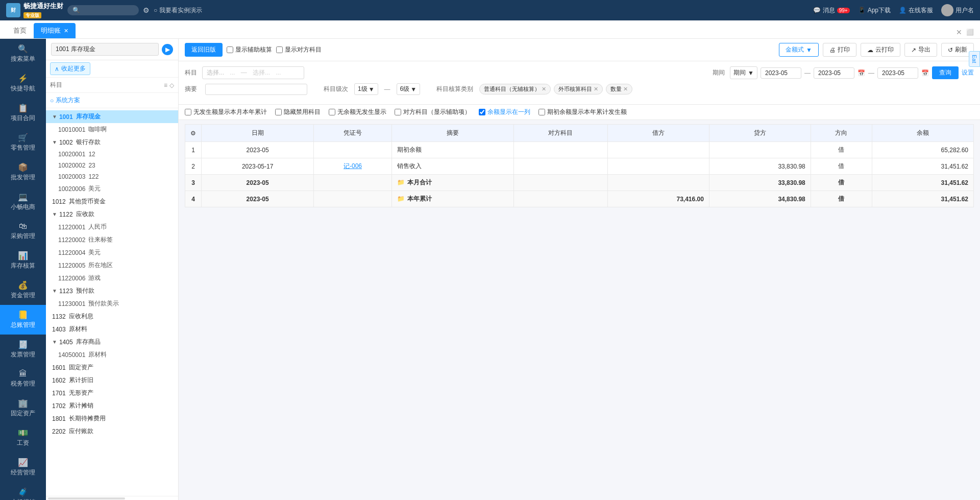 The image size is (980, 500). Describe the element at coordinates (366, 89) in the screenshot. I see `level-from-select: 1级 ▼` at that location.